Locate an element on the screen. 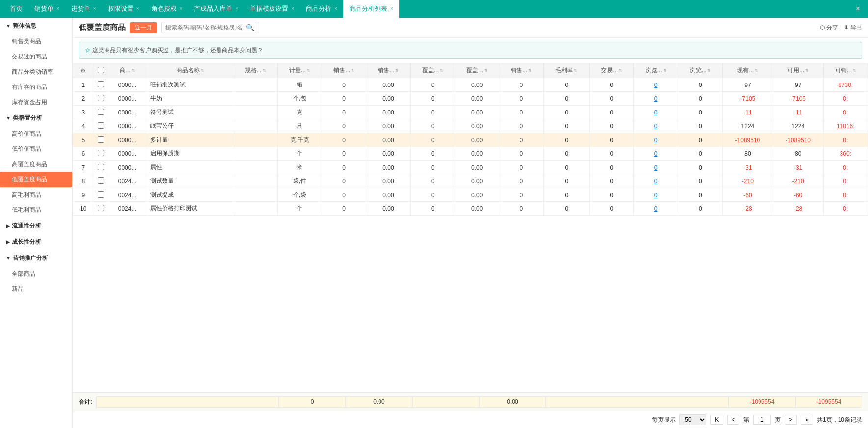 The image size is (868, 428). sidebar-item-high-coverage: 高覆盖度商品 is located at coordinates (36, 164).